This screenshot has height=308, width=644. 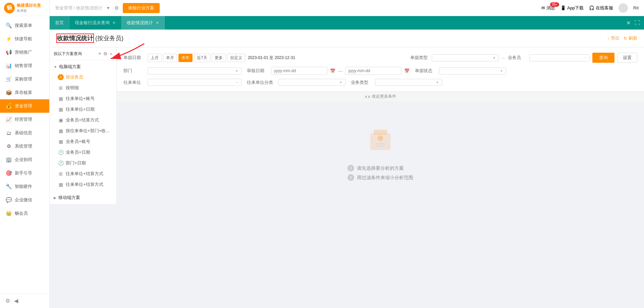 What do you see at coordinates (347, 23) in the screenshot?
I see `tabs-bar: 首页 现金银行流水查询 ✕ 收款情况统计 ✕ ✕ ⛶` at bounding box center [347, 23].